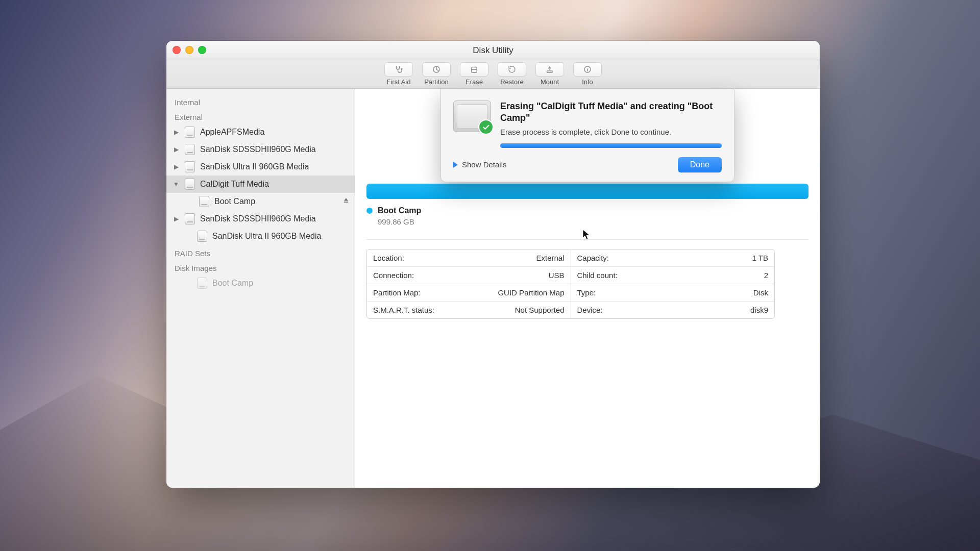  Describe the element at coordinates (469, 276) in the screenshot. I see `info-row: Connection: USB` at that location.